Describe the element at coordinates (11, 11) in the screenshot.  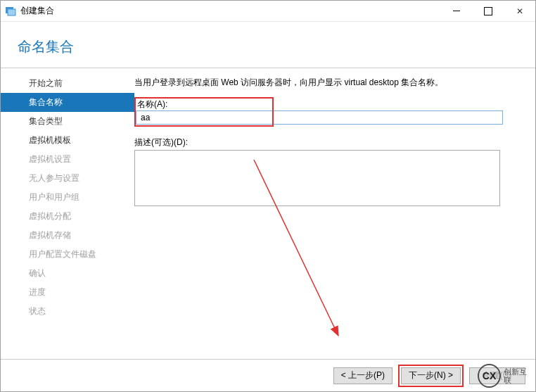
I see `app-icon` at that location.